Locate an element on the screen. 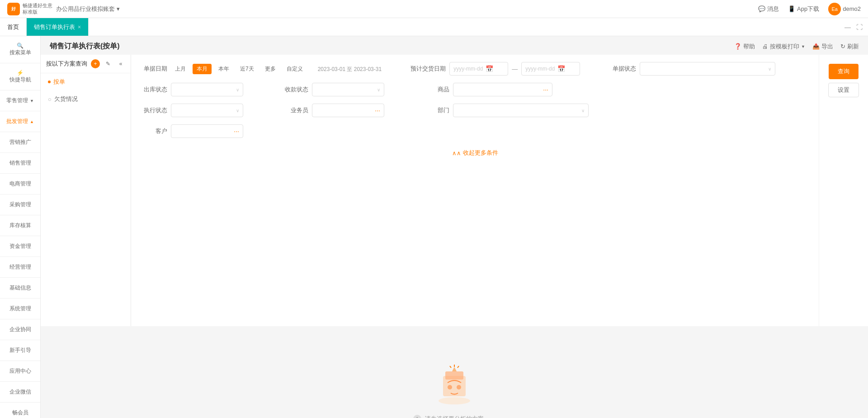  sidebar-item-base: 基础信息 is located at coordinates (20, 288).